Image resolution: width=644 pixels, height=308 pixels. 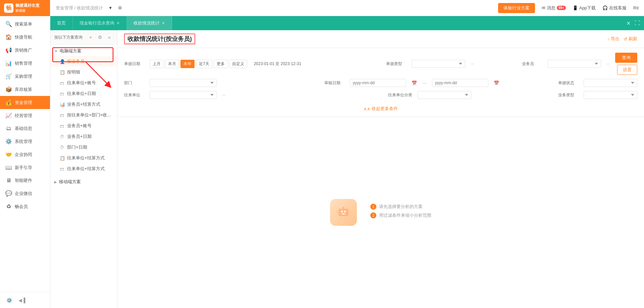 What do you see at coordinates (111, 8) in the screenshot?
I see `topbar-dropdown-btn: ▼` at bounding box center [111, 8].